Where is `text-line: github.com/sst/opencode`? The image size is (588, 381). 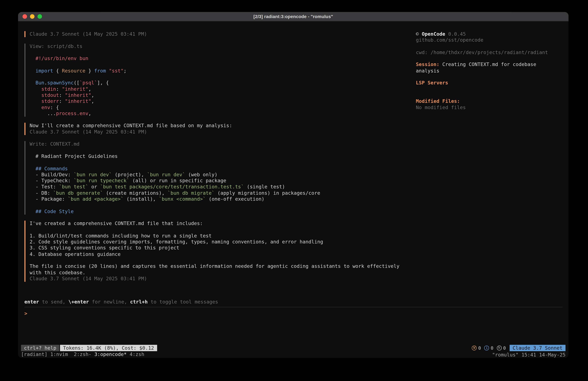
text-line: github.com/sst/opencode is located at coordinates (489, 41).